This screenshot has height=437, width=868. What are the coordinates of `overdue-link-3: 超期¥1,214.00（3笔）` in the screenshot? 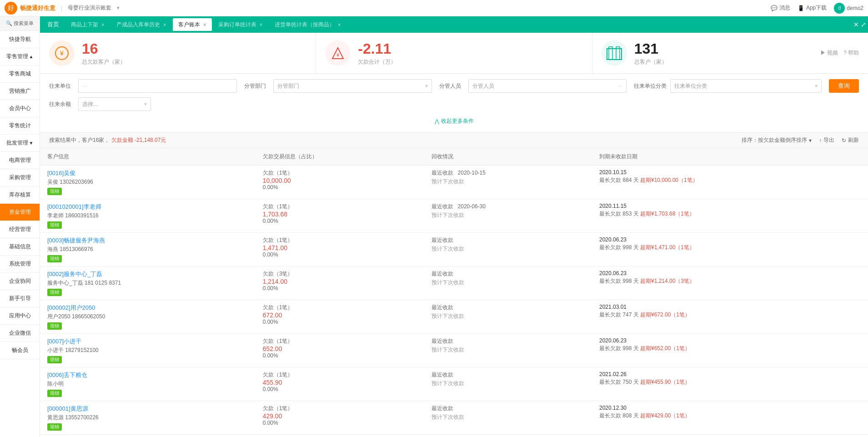 It's located at (667, 281).